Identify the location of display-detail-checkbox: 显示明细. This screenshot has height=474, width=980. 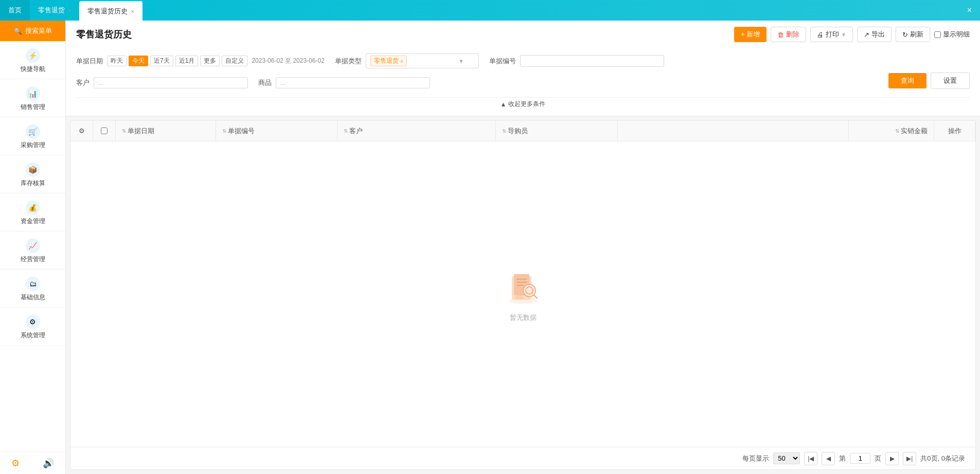
(952, 34).